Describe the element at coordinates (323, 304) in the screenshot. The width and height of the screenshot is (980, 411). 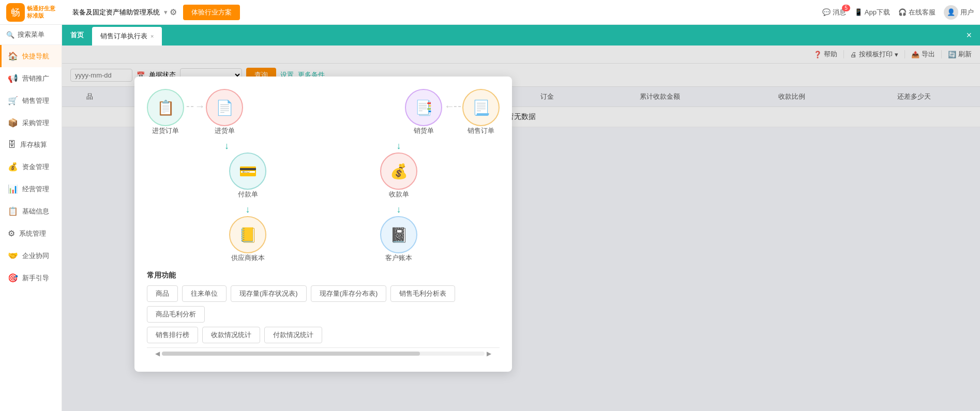
I see `func-btn-row-1: 商品 往来单位 现存量(库存状况表) 现存量(库存分布表) 销售毛利分析表 商品…` at that location.